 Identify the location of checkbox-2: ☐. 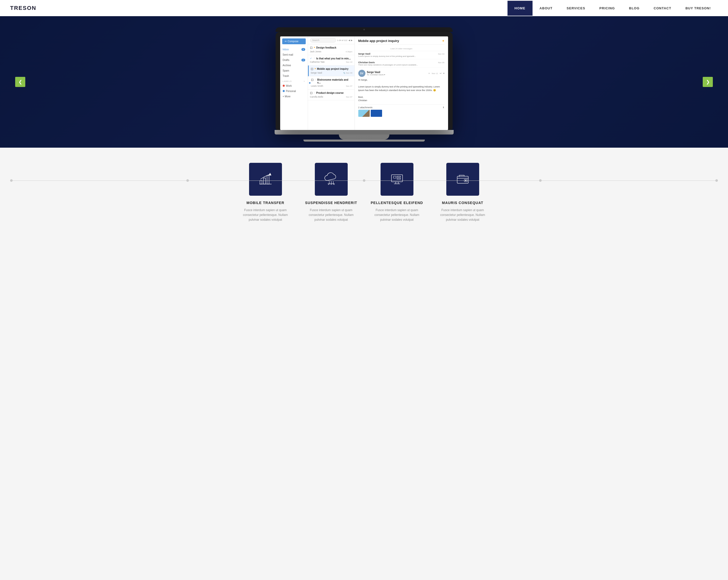
(312, 69).